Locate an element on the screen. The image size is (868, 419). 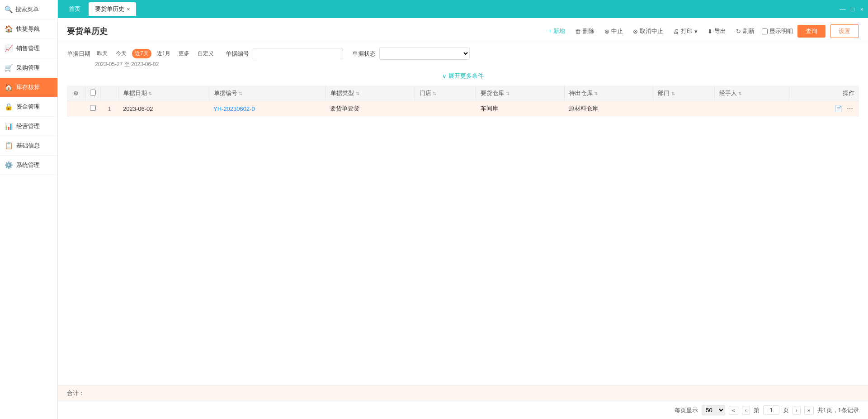
bill-no-link: YH-20230602-0 is located at coordinates (234, 109).